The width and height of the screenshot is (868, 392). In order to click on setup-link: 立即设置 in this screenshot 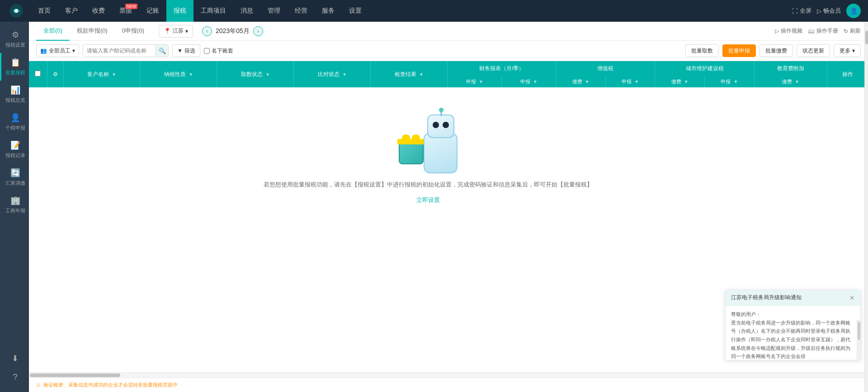, I will do `click(428, 200)`.